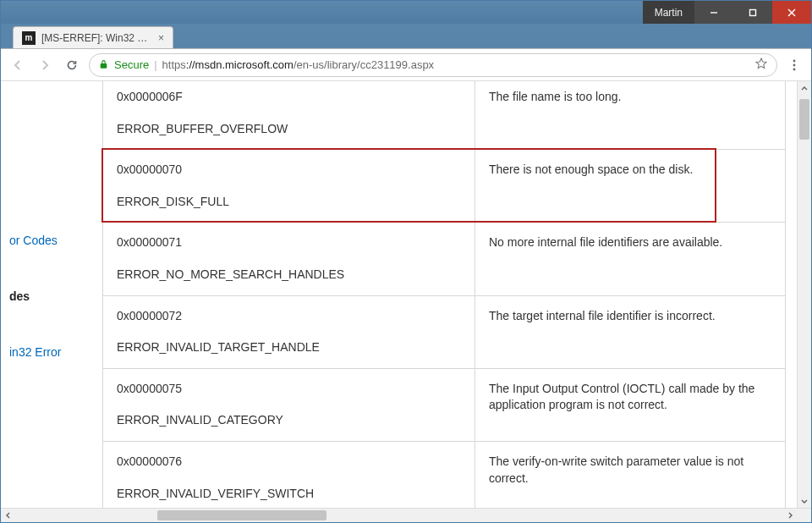  Describe the element at coordinates (132, 64) in the screenshot. I see `secure-label: Secure` at that location.